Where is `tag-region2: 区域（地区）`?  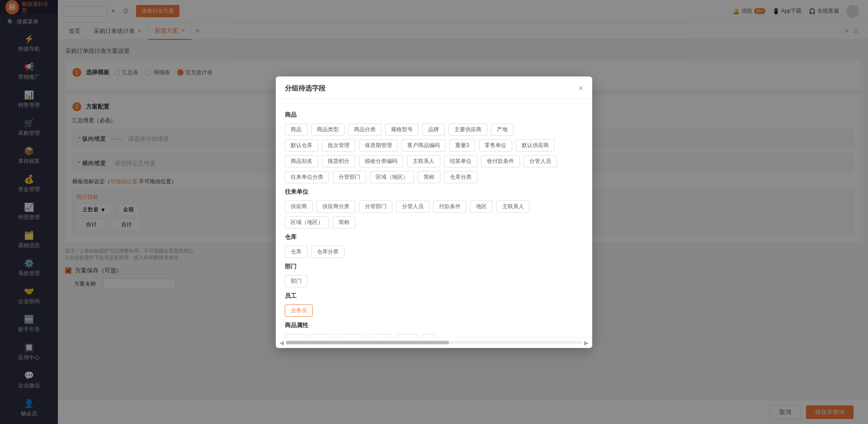 tag-region2: 区域（地区） is located at coordinates (307, 223).